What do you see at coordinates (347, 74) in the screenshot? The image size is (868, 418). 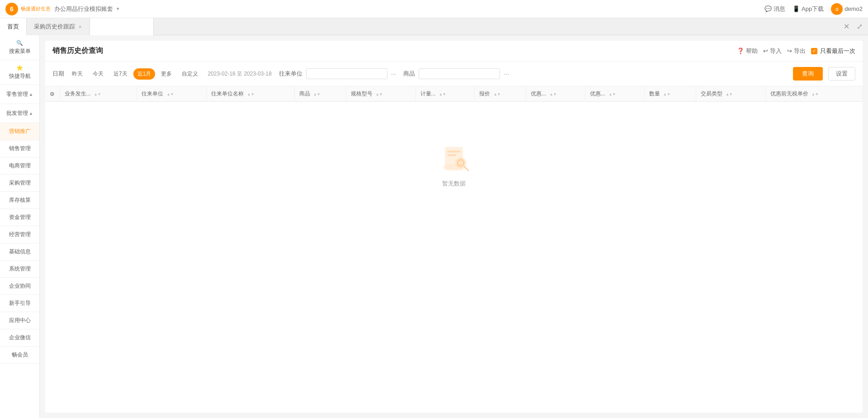 I see `partner-filter-input` at bounding box center [347, 74].